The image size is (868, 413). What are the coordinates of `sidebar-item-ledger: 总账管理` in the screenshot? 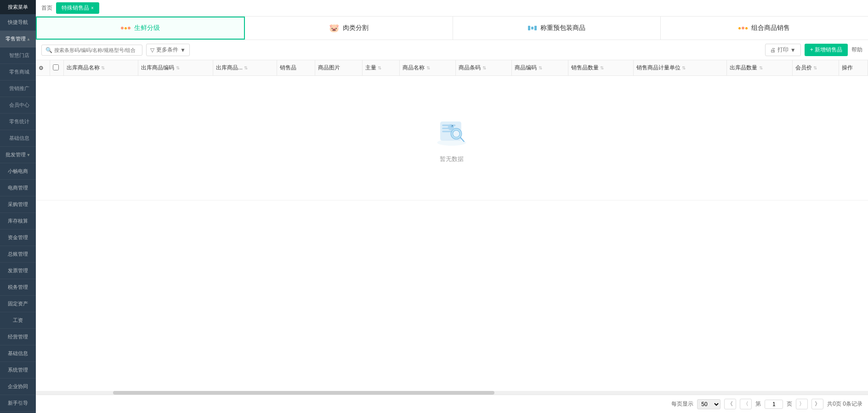 It's located at (18, 254).